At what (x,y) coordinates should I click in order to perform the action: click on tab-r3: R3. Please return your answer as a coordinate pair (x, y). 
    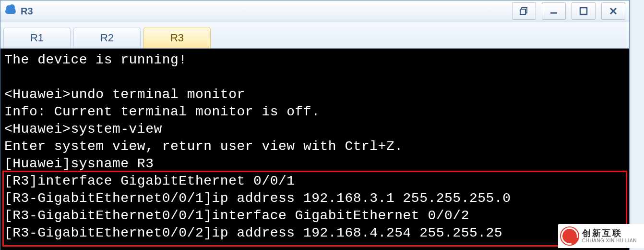
    Looking at the image, I should click on (177, 38).